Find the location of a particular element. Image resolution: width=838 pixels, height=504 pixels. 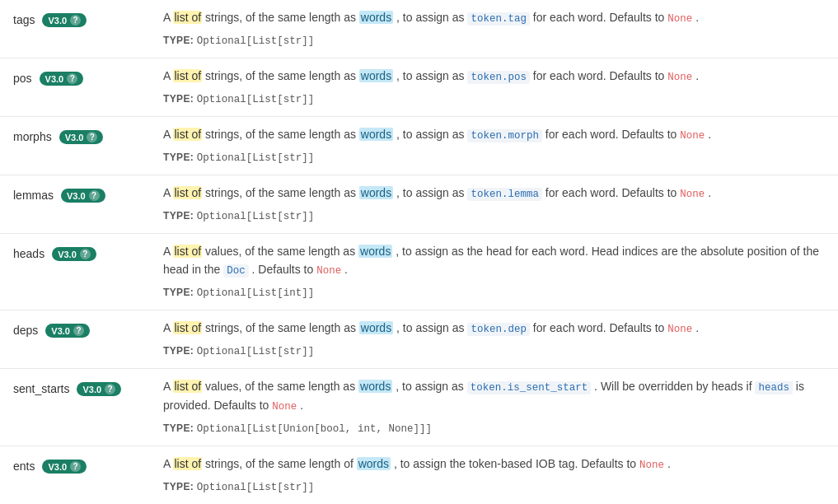

param-name-cell: posV3.0 ? is located at coordinates (75, 87).